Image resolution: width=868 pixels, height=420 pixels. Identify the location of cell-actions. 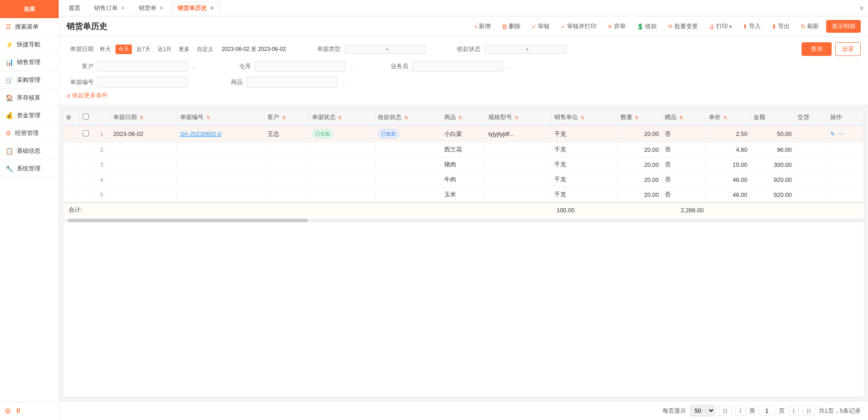
(846, 180).